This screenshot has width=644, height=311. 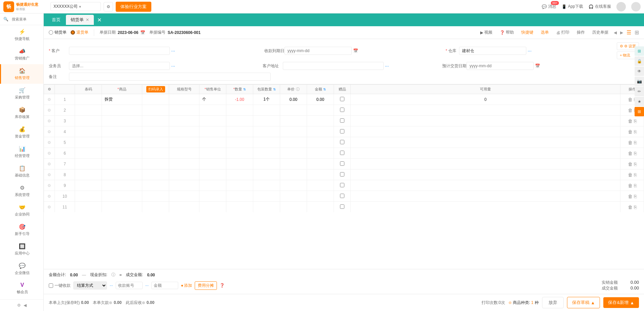 I want to click on sidebar-item-system: ⚙ 系统管理, so click(x=22, y=191).